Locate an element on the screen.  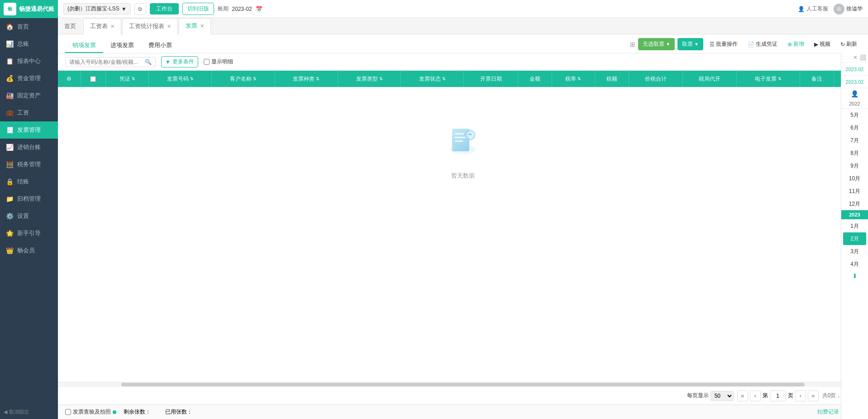
funds-icon: 💰 is located at coordinates (10, 78).